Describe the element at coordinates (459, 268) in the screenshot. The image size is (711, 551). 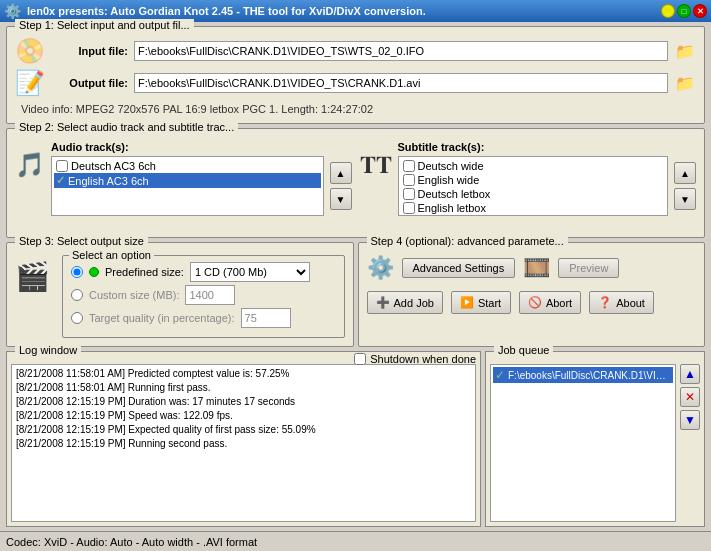
I see `advanced-settings-button: Advanced Settings` at that location.